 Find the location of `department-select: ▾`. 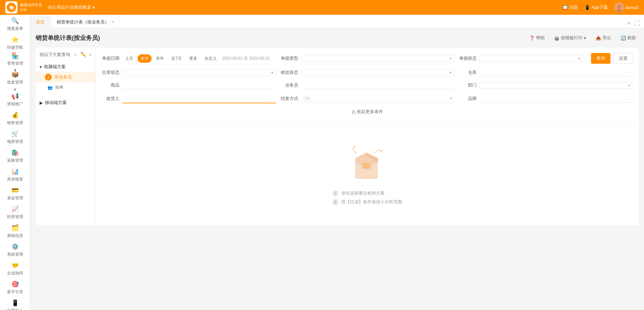

department-select: ▾ is located at coordinates (556, 85).